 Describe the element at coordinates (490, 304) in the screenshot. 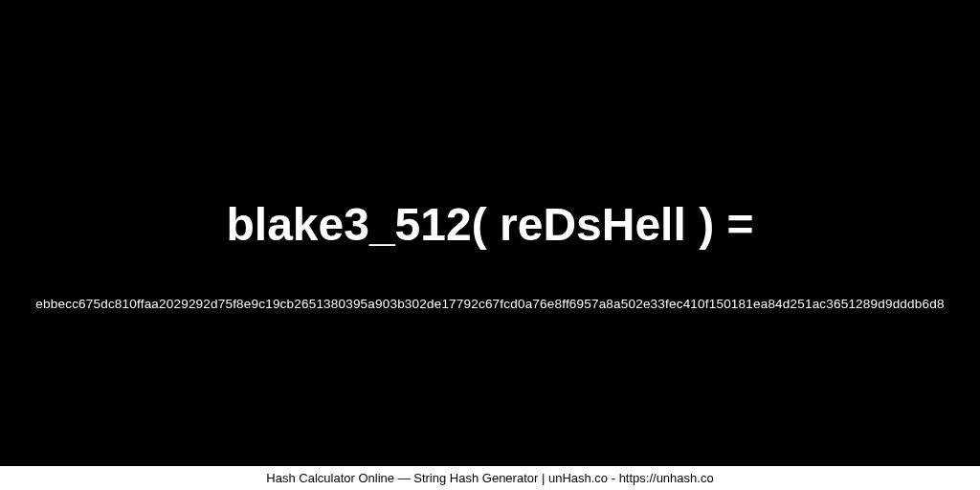

I see `hash-output-value: ebbecc675dc810ffaa2029292d75f8e9c19cb265…` at that location.